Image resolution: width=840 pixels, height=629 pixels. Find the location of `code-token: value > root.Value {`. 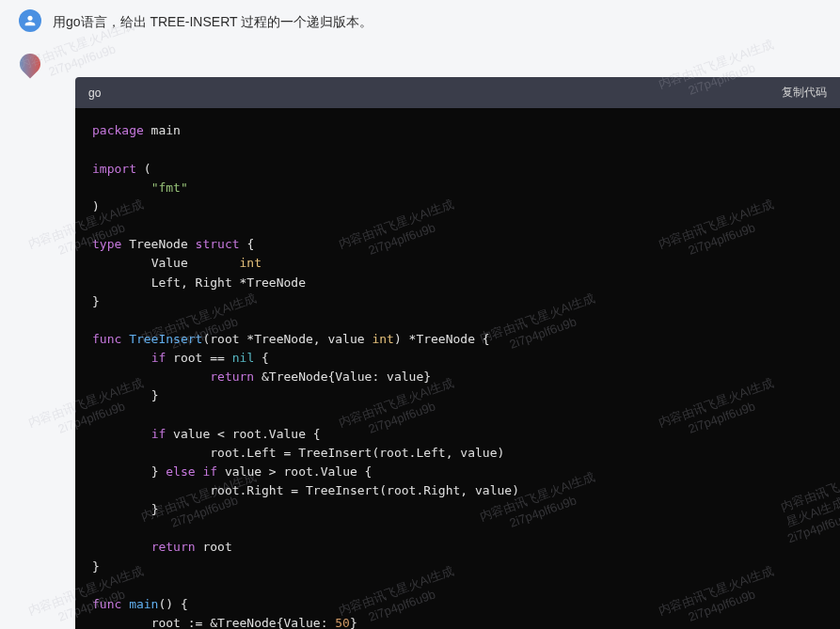

code-token: value > root.Value { is located at coordinates (294, 472).